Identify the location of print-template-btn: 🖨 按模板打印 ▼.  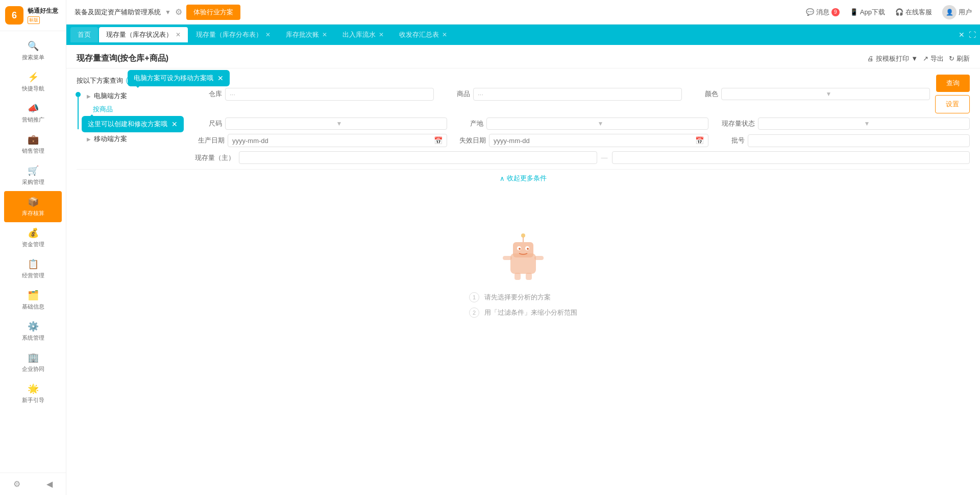
(892, 59).